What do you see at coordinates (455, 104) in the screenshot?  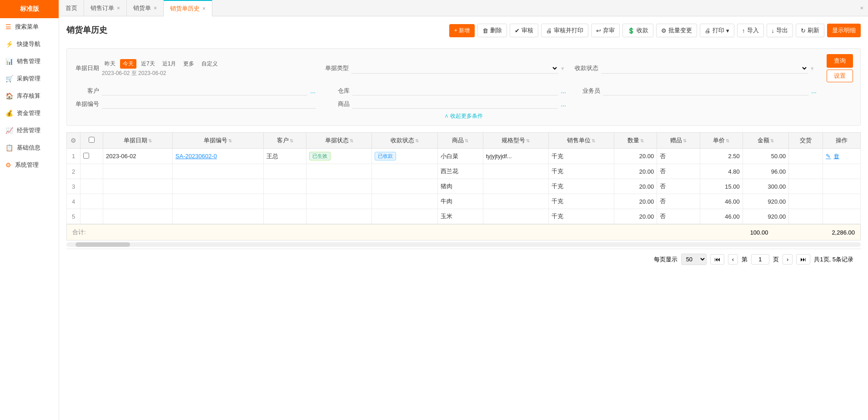 I see `goods-input` at bounding box center [455, 104].